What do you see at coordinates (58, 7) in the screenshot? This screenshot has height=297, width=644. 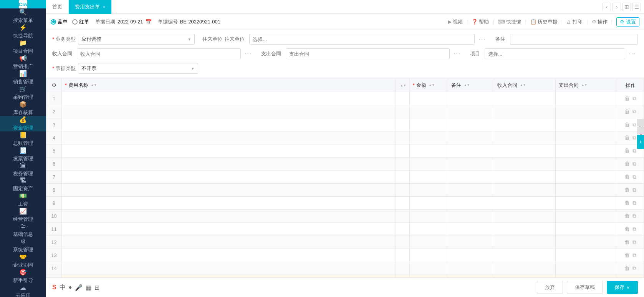 I see `tab-home: 首页` at bounding box center [58, 7].